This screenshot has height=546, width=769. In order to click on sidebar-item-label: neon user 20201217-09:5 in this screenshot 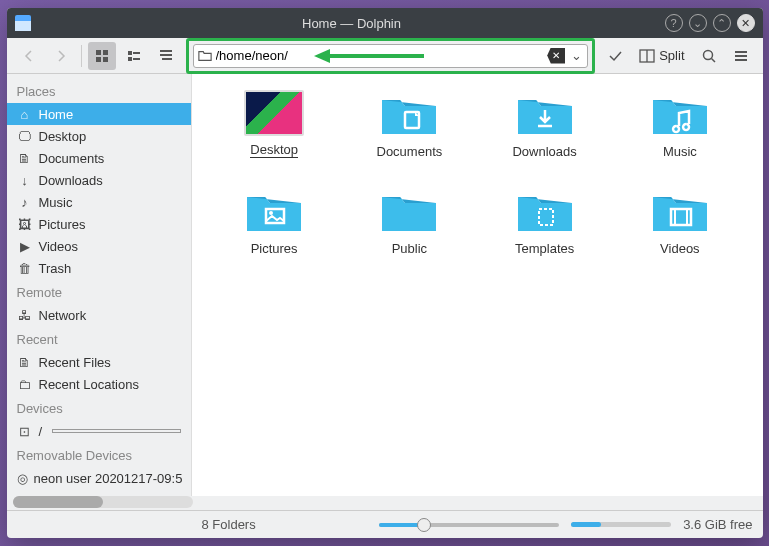, I will do `click(108, 478)`.